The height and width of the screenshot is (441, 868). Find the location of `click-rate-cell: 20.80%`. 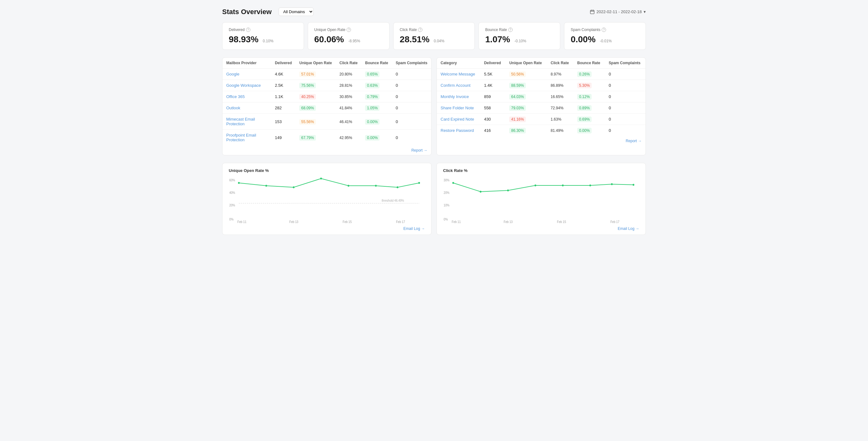

click-rate-cell: 20.80% is located at coordinates (348, 74).